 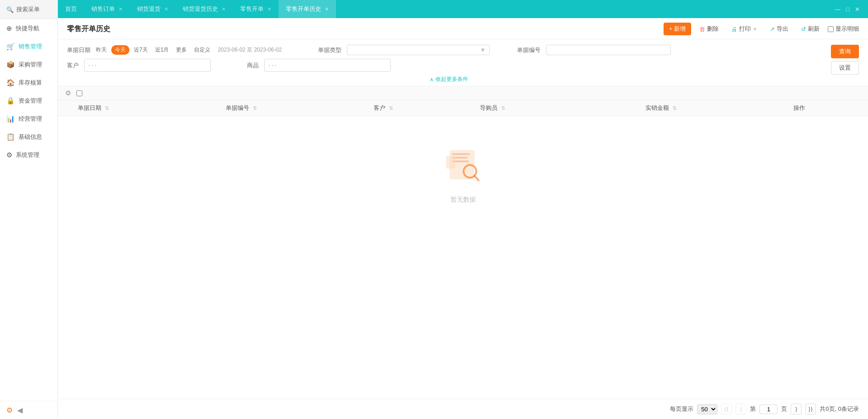 I want to click on th-doc-date: 单据日期 ⇅, so click(x=147, y=108).